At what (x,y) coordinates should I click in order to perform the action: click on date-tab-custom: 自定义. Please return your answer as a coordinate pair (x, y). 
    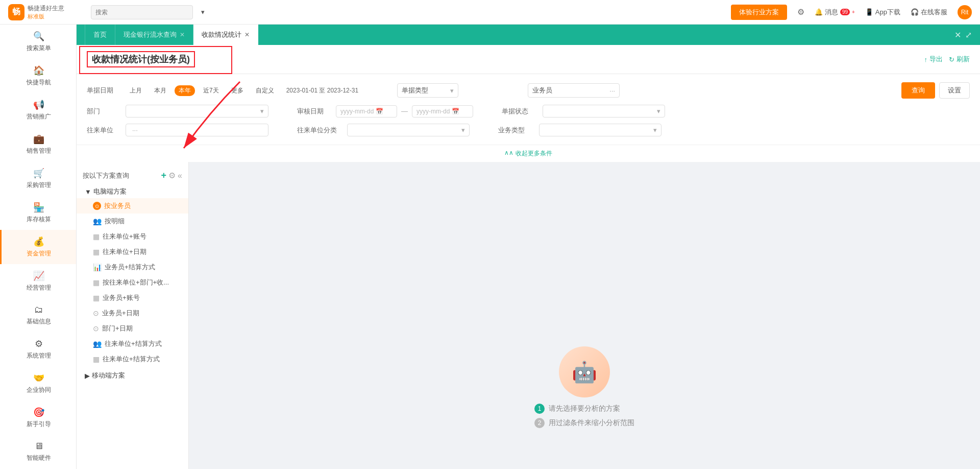
    Looking at the image, I should click on (265, 91).